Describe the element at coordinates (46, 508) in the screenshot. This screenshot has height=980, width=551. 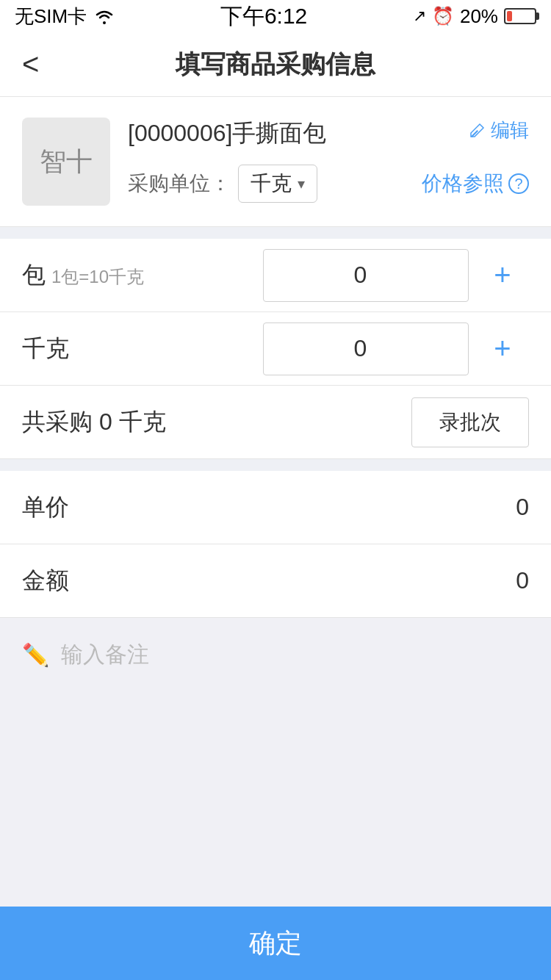
I see `unit-price-label: 单价` at that location.